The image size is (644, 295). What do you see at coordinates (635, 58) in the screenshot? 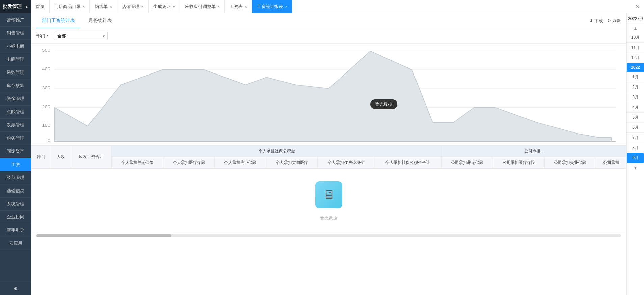
I see `date-item-12月: 12月` at bounding box center [635, 58].